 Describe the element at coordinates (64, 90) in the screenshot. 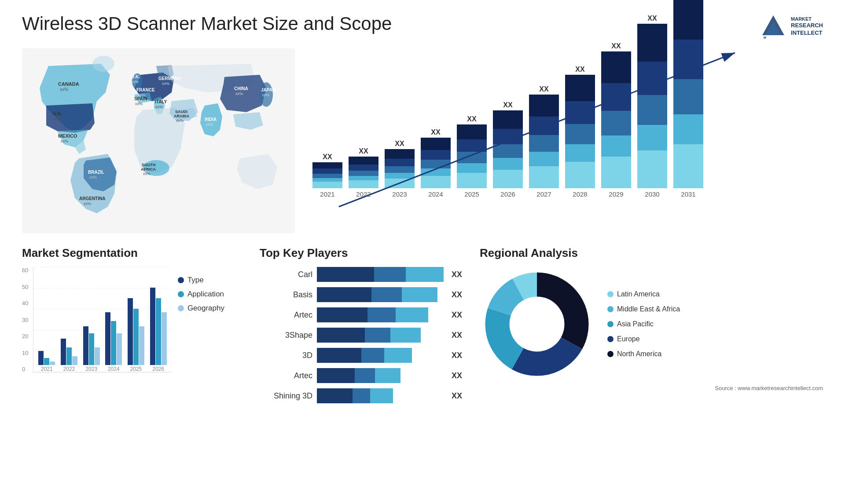

I see `canada-pct: xx%` at that location.